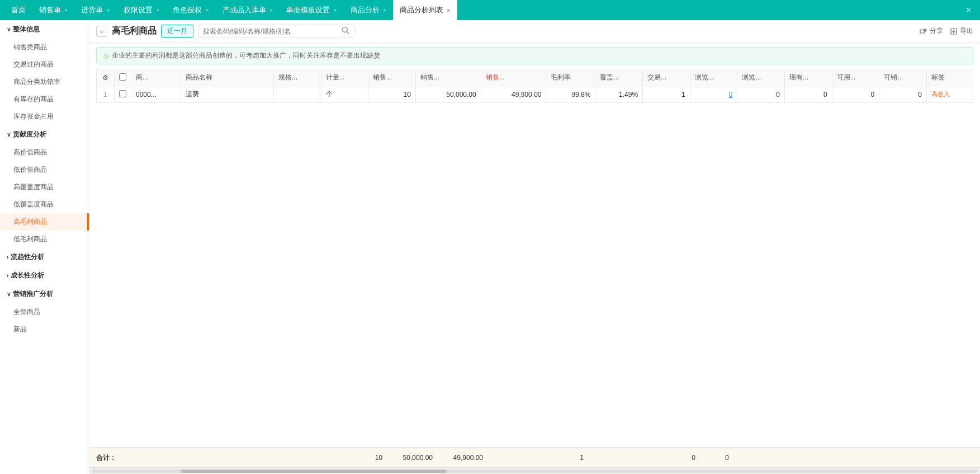 The height and width of the screenshot is (474, 980). What do you see at coordinates (385, 10) in the screenshot?
I see `nav-close-analysis: ×` at bounding box center [385, 10].